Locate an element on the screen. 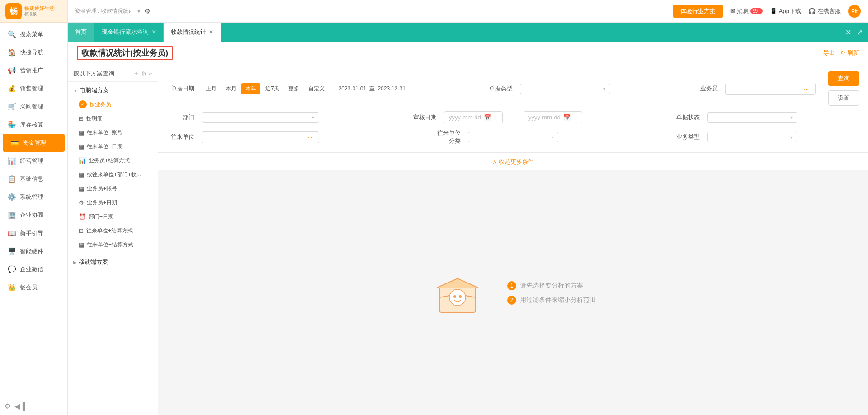 The image size is (868, 415). tab-home: 首页 is located at coordinates (81, 32).